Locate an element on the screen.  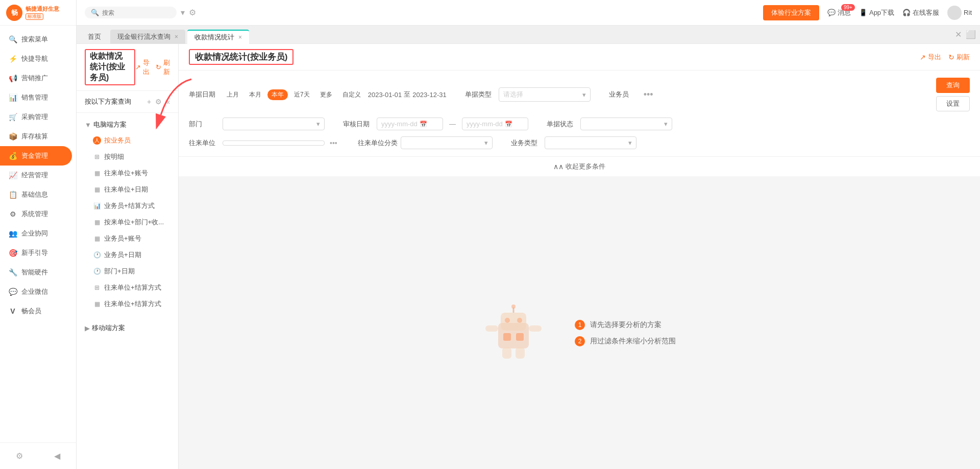
refresh-btn: ↻ 刷新 is located at coordinates (163, 67).